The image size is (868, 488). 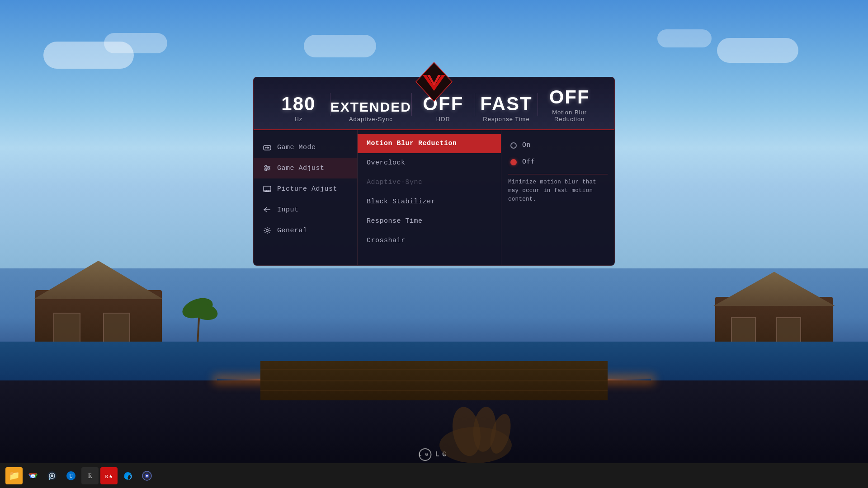 What do you see at coordinates (267, 230) in the screenshot?
I see `general-icon` at bounding box center [267, 230].